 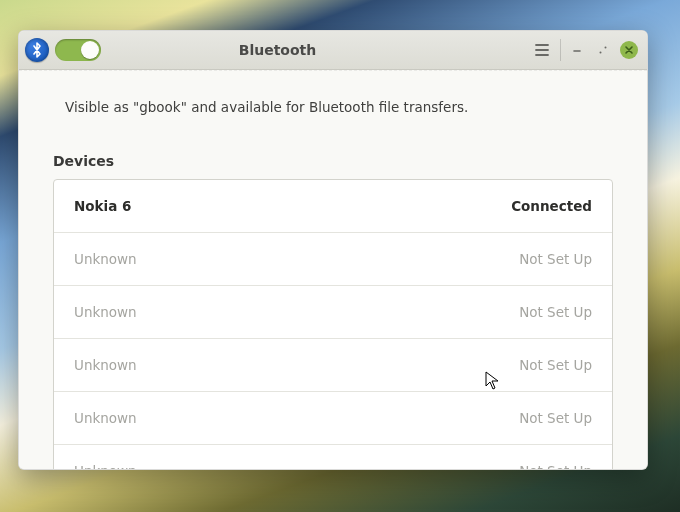 I want to click on separator, so click(x=560, y=50).